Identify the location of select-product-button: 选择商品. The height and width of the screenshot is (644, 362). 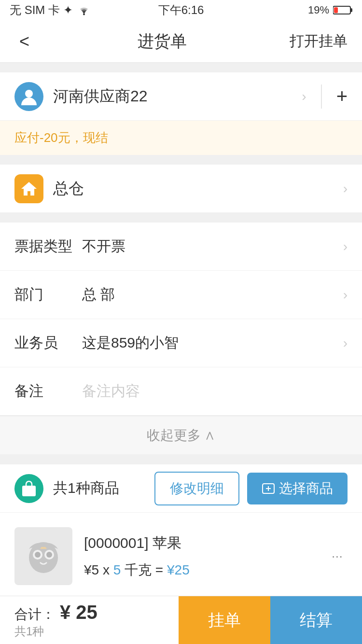
(297, 489).